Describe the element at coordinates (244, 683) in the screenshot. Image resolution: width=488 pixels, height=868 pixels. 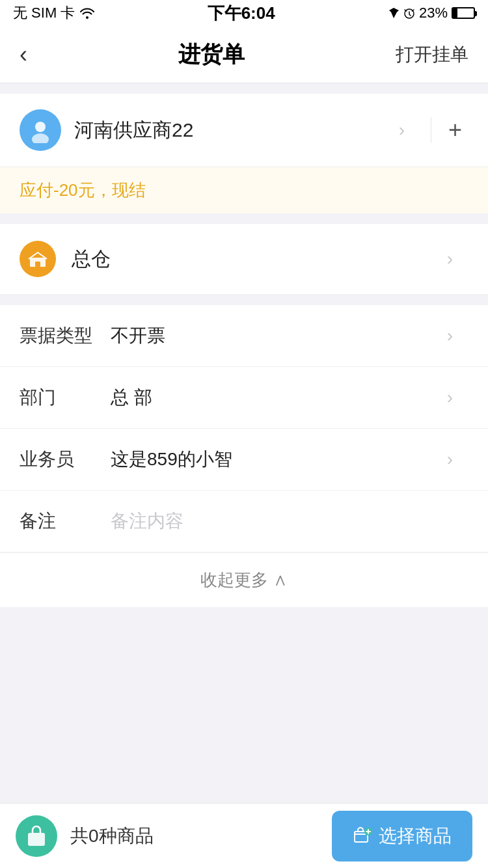
I see `gray-background` at that location.